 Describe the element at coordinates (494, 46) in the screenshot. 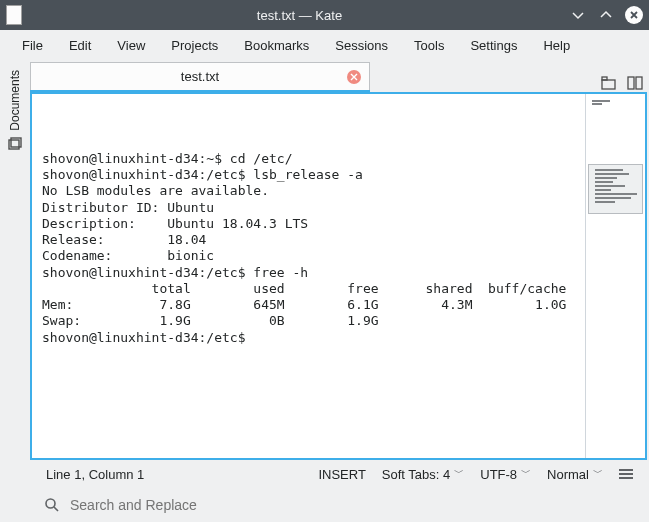

I see `menu-settings: Settings` at that location.